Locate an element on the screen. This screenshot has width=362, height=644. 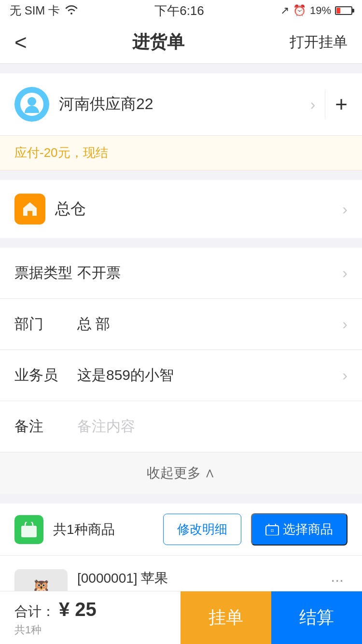
warehouse-chevron-icon: › is located at coordinates (345, 210).